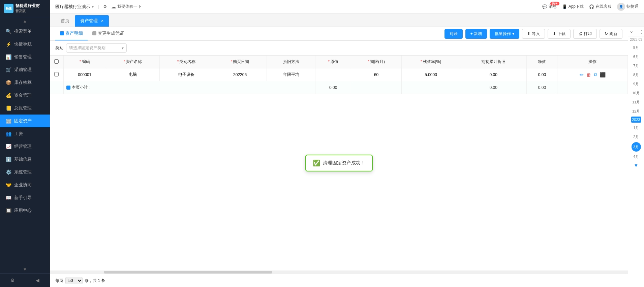  Describe the element at coordinates (74, 281) in the screenshot. I see `per-page-select: 50 100` at that location.